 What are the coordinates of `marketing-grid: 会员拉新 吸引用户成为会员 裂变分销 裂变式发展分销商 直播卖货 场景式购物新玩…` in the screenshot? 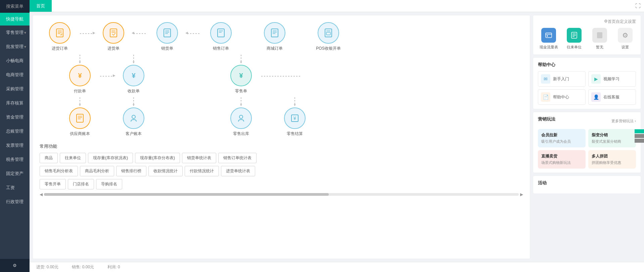 It's located at (587, 149).